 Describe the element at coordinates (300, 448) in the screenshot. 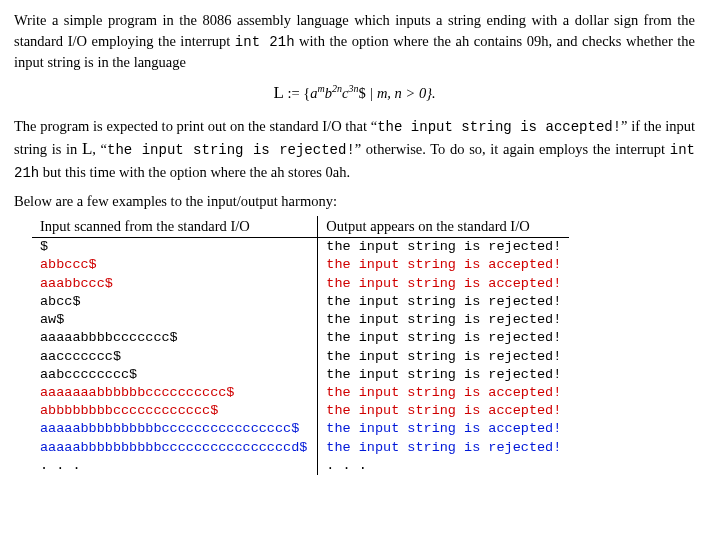

I see `table-row: aaaaabbbbbbbbbbccccccccccccccccd$the inp…` at that location.